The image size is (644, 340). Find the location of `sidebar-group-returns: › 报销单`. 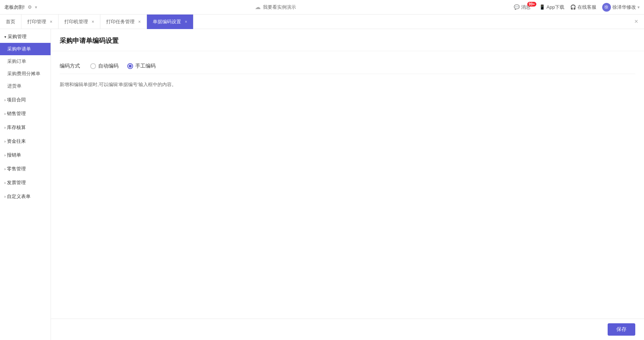

sidebar-group-returns: › 报销单 is located at coordinates (25, 155).